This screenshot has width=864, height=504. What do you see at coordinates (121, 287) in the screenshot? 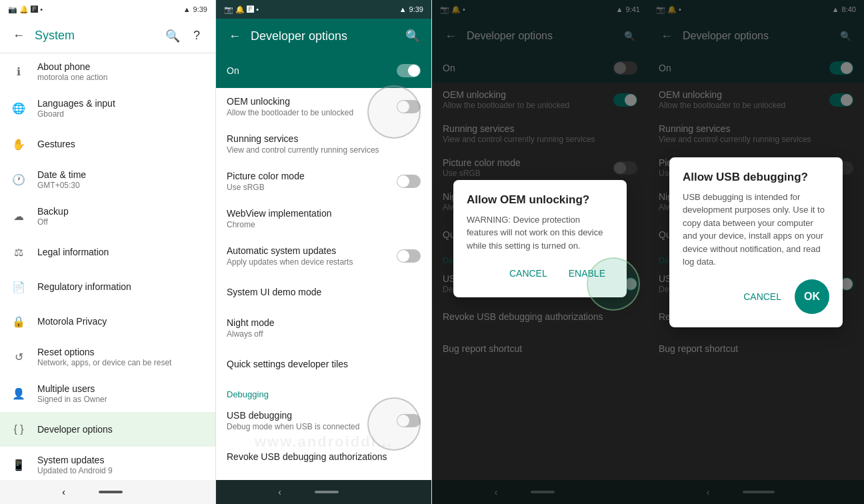
I see `sidebar-title-regulatory: Regulatory information` at bounding box center [121, 287].